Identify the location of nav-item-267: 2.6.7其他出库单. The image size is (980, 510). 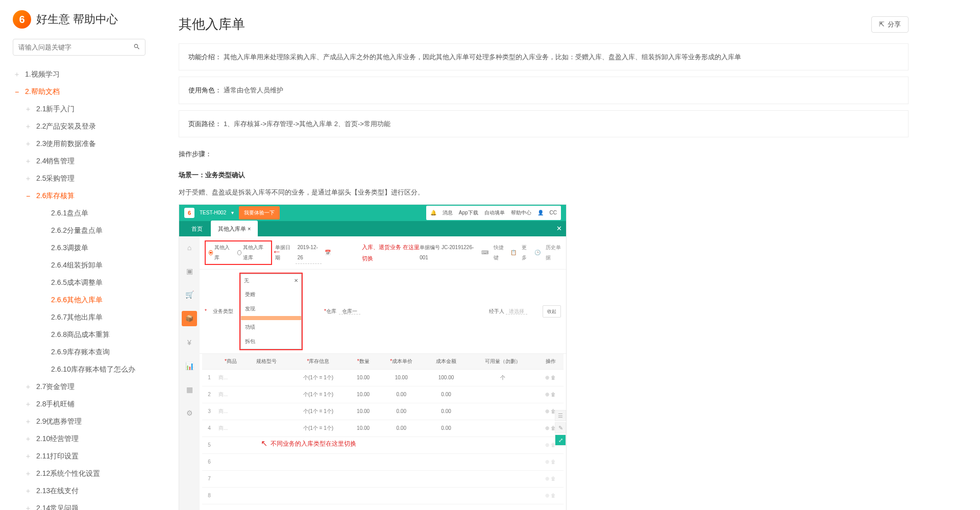
(86, 318).